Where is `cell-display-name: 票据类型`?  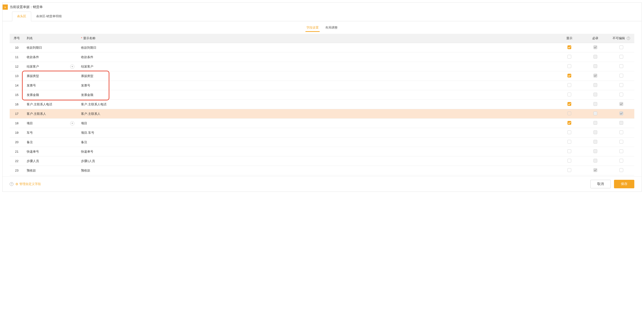 cell-display-name: 票据类型 is located at coordinates (317, 76).